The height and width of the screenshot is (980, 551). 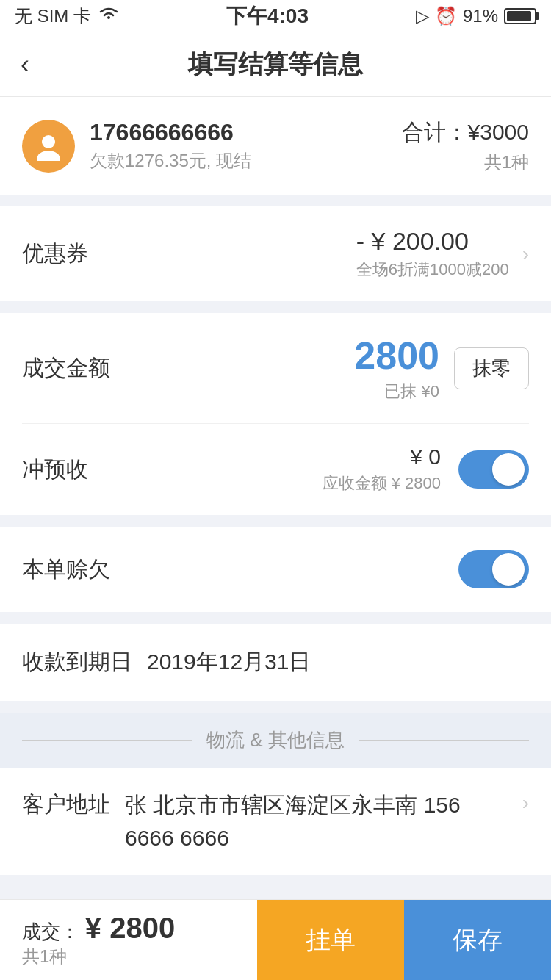 What do you see at coordinates (170, 132) in the screenshot?
I see `user-phone: 17666666666` at bounding box center [170, 132].